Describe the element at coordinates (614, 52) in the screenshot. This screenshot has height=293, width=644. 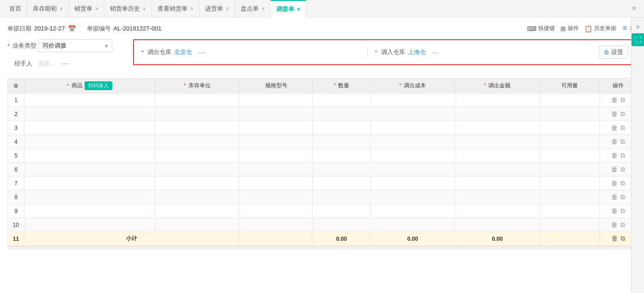
I see `settings-button: ⚙ 设置` at that location.